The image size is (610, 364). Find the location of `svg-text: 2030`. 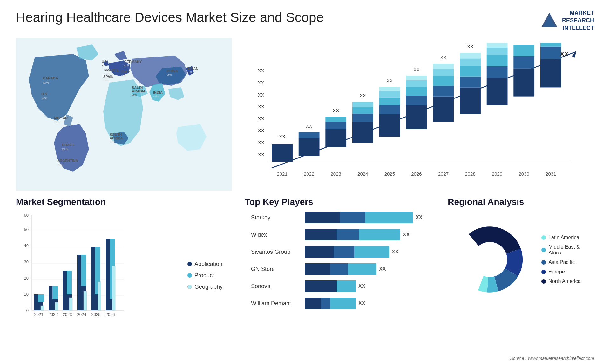

svg-text: 2030 is located at coordinates (524, 174).